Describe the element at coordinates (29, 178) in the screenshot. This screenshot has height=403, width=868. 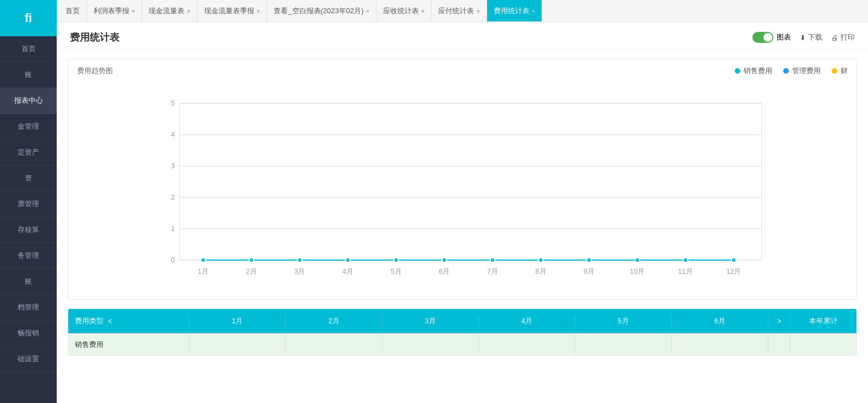
I see `sidebar-item-assets: 资` at that location.